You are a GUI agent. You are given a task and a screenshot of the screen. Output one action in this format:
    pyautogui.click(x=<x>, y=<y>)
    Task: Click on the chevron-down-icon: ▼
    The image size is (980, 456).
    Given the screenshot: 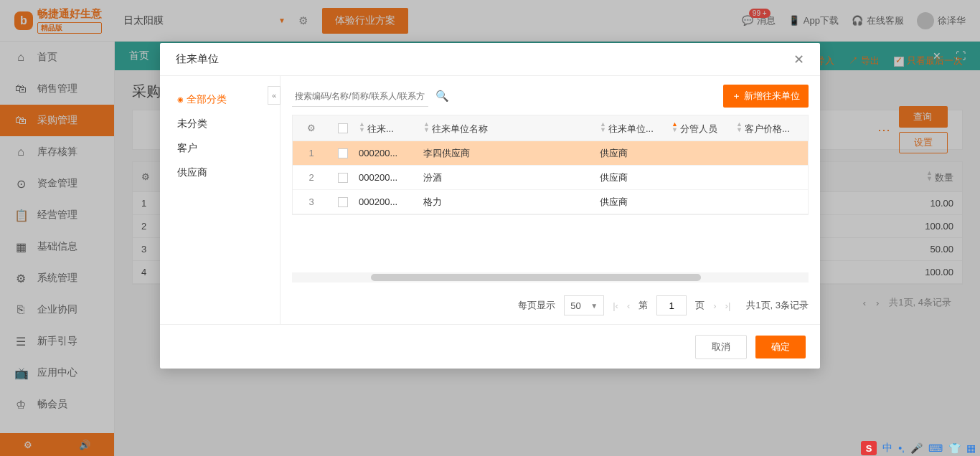 What is the action you would take?
    pyautogui.click(x=594, y=305)
    